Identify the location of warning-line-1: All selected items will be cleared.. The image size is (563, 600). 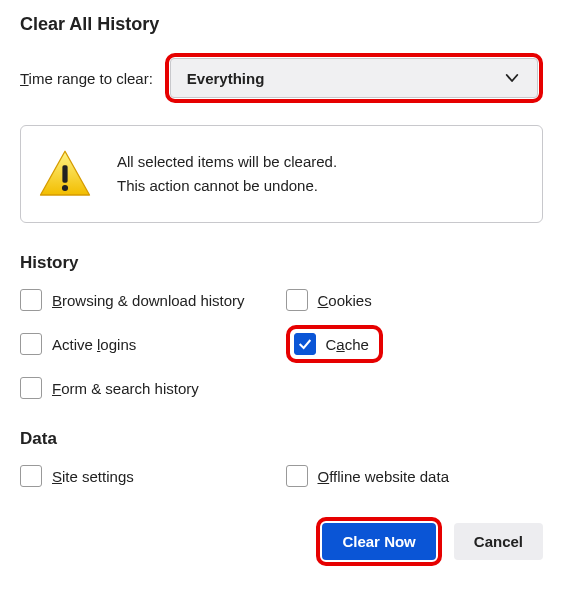
(227, 162).